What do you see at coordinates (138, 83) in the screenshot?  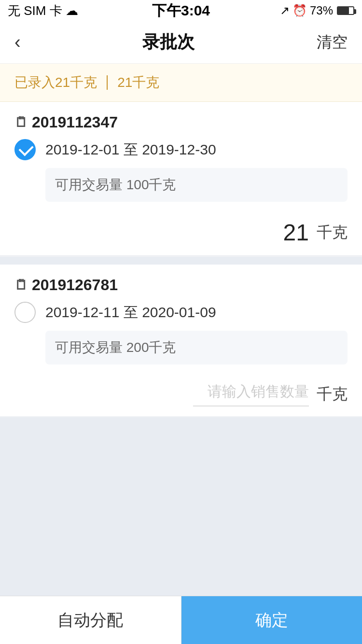 I see `total-label: 21千克` at bounding box center [138, 83].